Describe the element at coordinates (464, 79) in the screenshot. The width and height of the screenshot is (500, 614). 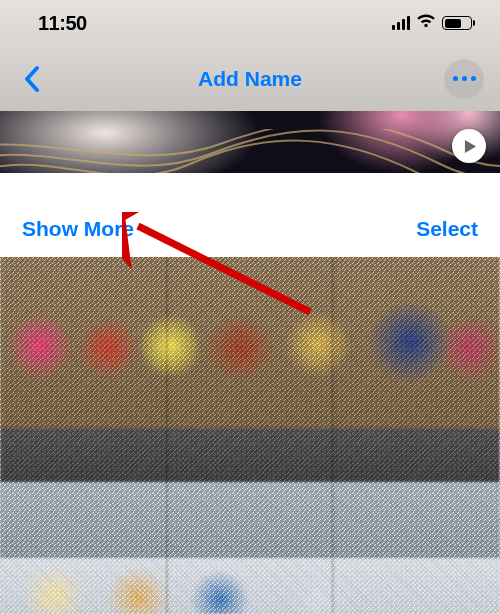
I see `more-options-button` at that location.